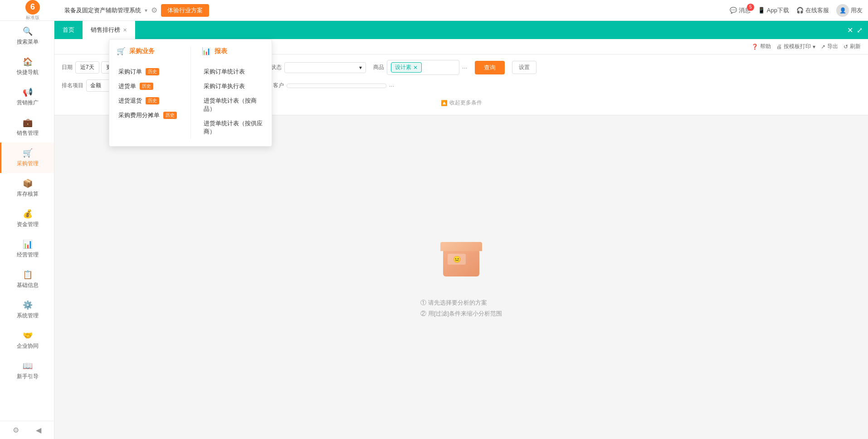 The width and height of the screenshot is (868, 439). Describe the element at coordinates (817, 10) in the screenshot. I see `online-service-label: 在线客服` at that location.